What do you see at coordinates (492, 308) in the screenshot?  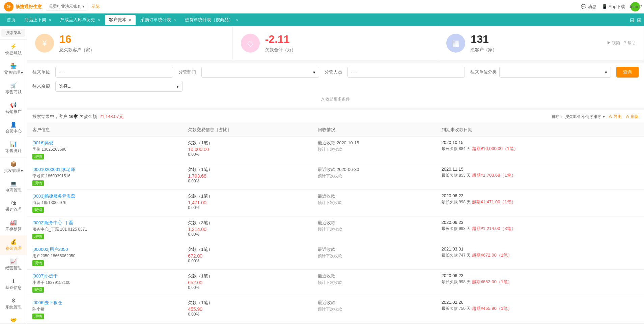 I see `overdue-amount-6: 超期¥455.90（1笔）` at bounding box center [492, 308].